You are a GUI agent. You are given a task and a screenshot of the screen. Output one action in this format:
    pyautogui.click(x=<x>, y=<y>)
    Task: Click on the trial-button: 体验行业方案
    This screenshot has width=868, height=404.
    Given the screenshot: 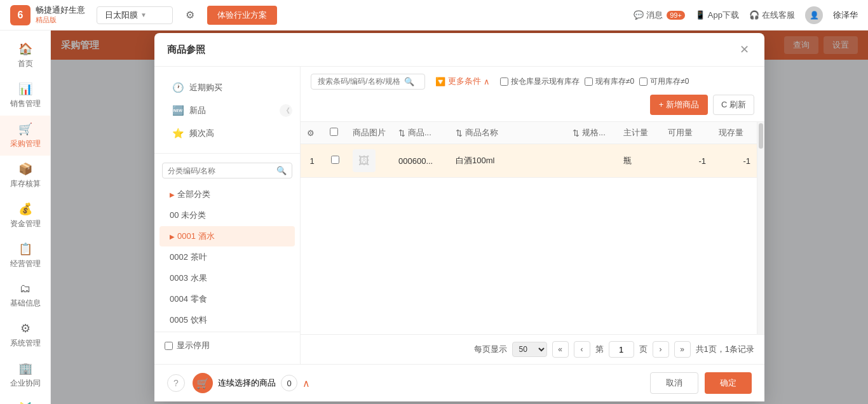 What is the action you would take?
    pyautogui.click(x=242, y=15)
    